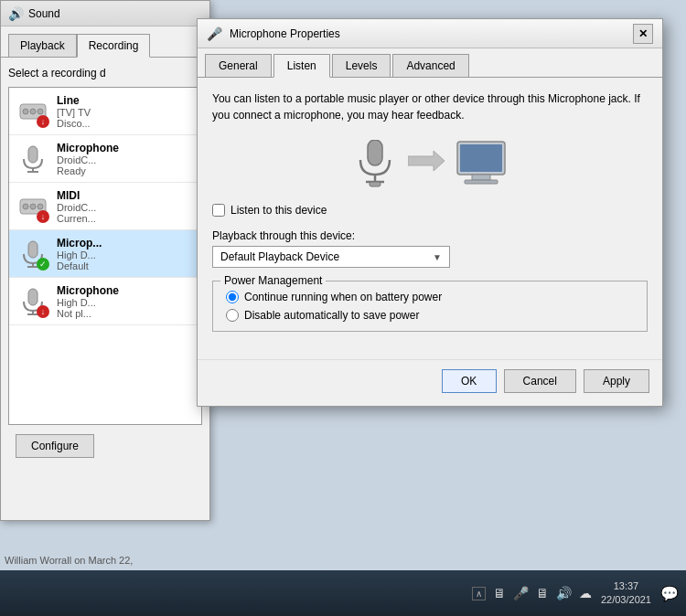 The image size is (686, 616). I want to click on radio-continue, so click(232, 297).